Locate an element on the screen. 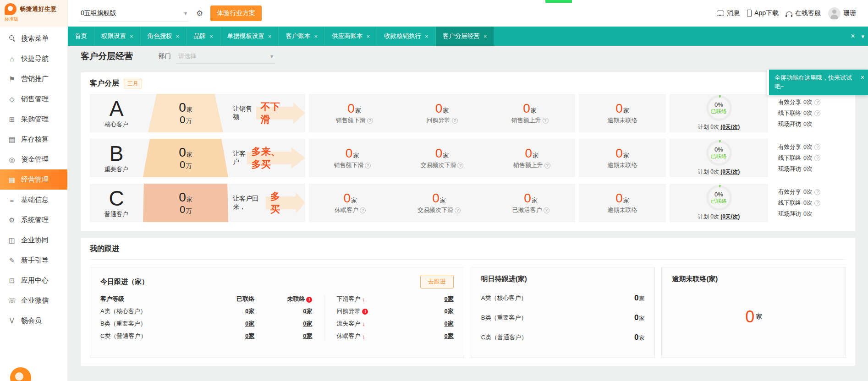  settings-gear-icon: ⚙ is located at coordinates (200, 14).